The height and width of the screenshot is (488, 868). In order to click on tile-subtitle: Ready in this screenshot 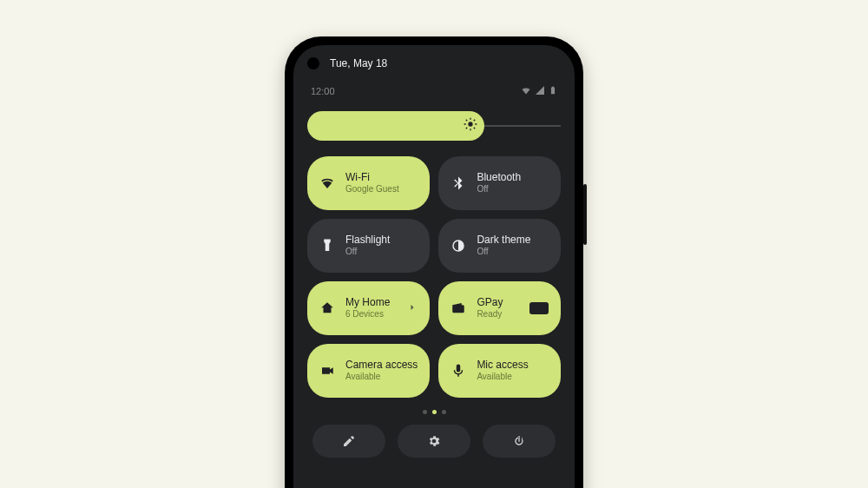, I will do `click(490, 314)`.